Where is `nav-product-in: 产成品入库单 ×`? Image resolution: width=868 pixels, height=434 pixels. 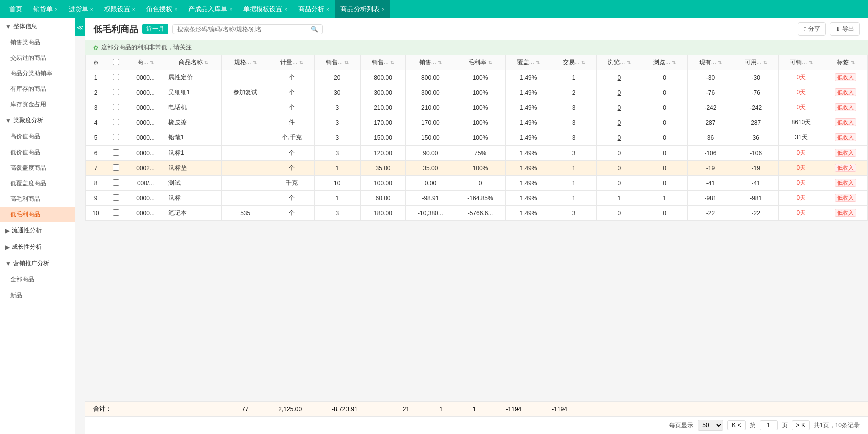
nav-product-in: 产成品入库单 × is located at coordinates (210, 9).